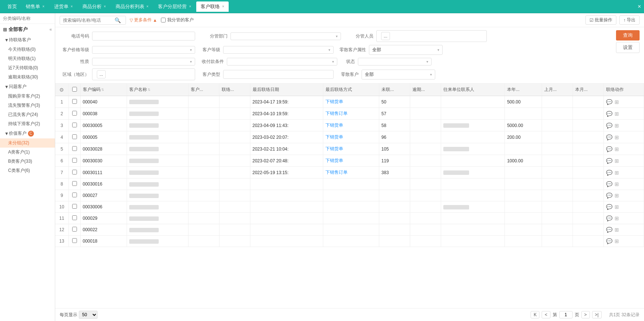  I want to click on reset-button: 设置, so click(628, 47).